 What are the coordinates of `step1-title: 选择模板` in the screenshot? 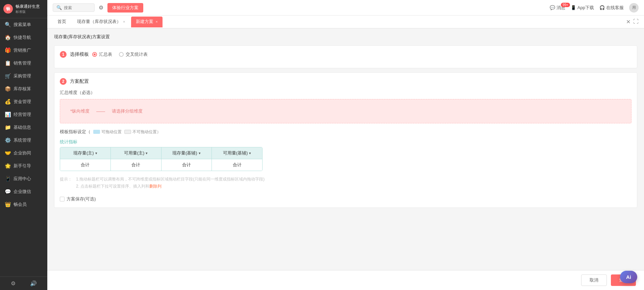 It's located at (79, 54).